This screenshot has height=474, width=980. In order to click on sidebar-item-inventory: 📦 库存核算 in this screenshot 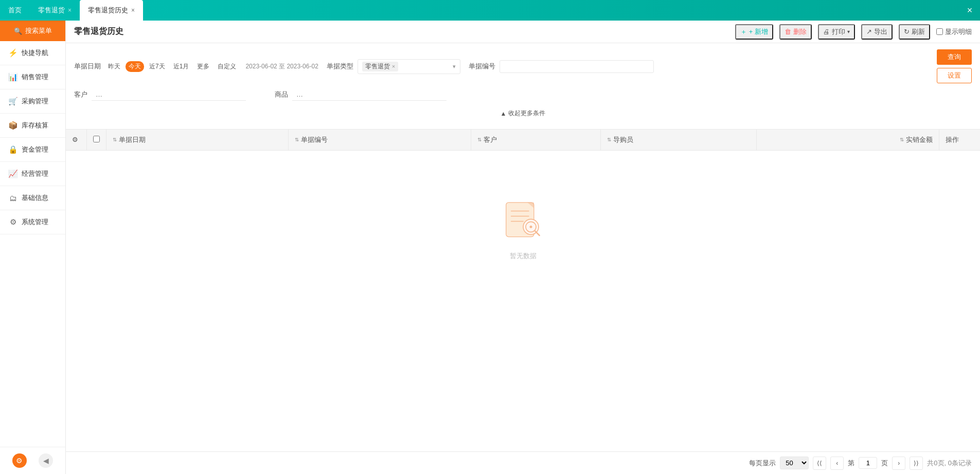, I will do `click(33, 125)`.